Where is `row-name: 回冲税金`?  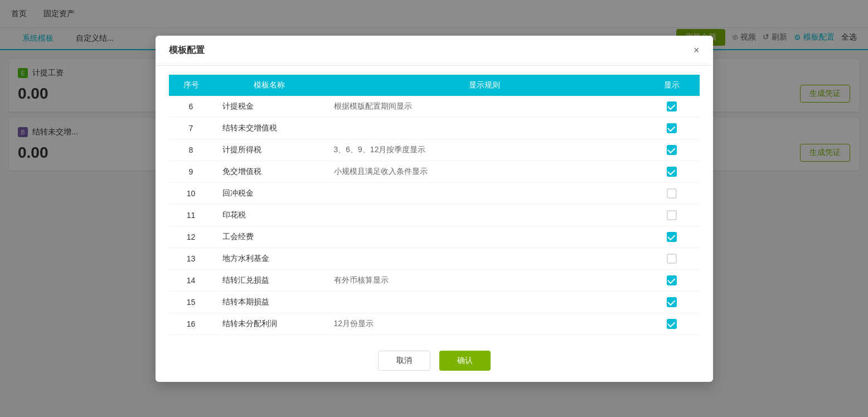 row-name: 回冲税金 is located at coordinates (269, 193).